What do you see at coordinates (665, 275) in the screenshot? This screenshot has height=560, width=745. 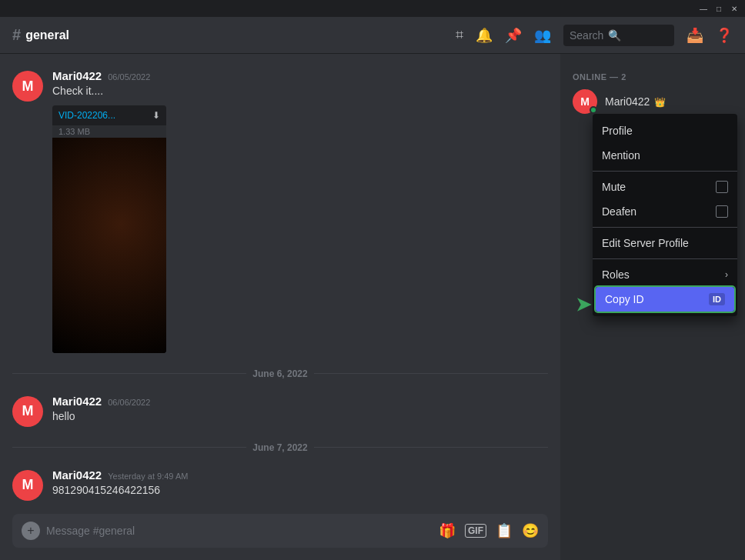 I see `context-menu-roles: Roles ›` at bounding box center [665, 275].